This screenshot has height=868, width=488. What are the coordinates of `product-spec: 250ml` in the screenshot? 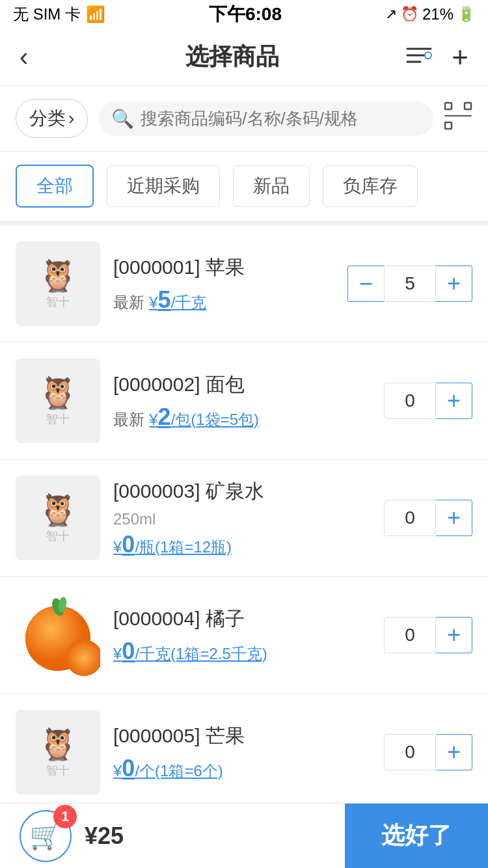 It's located at (242, 519).